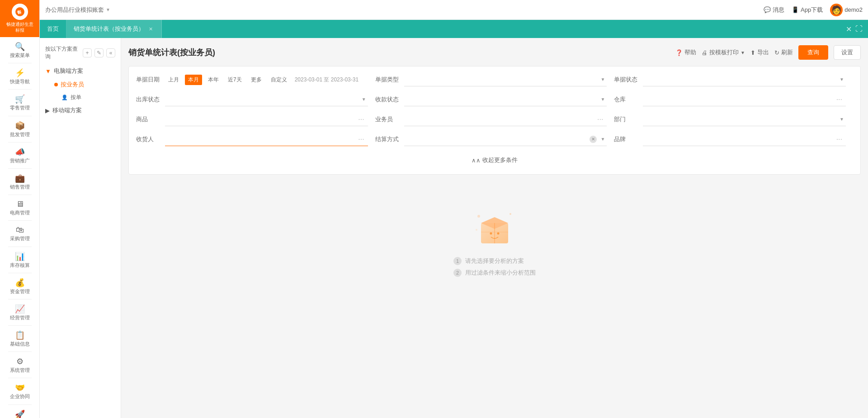 The width and height of the screenshot is (868, 418). I want to click on sidebar-item-retail: 🛒 零售管理, so click(20, 103).